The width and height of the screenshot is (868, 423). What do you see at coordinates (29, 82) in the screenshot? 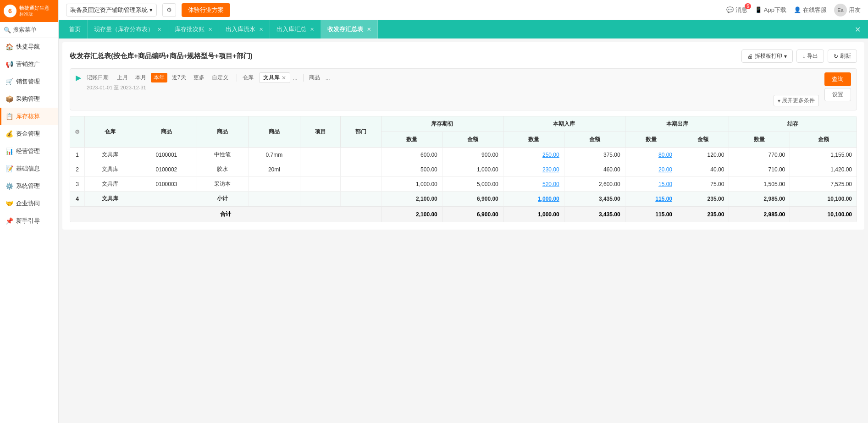
I see `sidebar-item-sales: 🛒 销售管理` at bounding box center [29, 82].